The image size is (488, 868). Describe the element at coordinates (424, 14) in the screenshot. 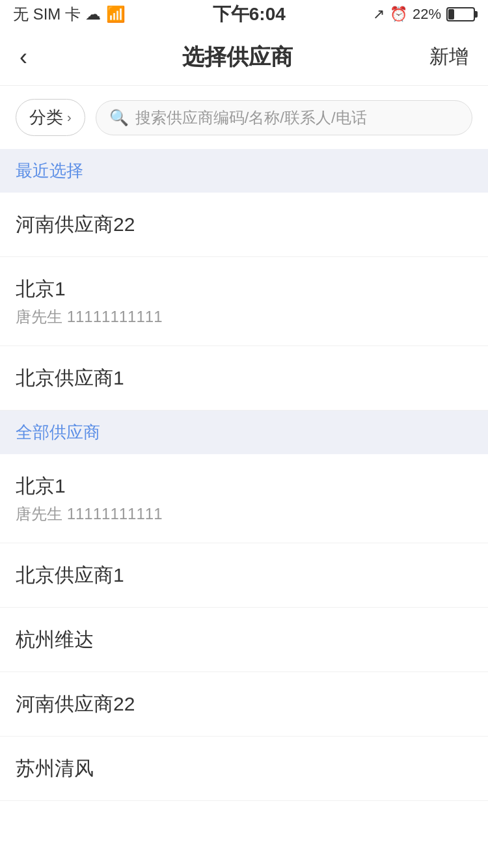

I see `status-right: ↗ ⏰ 22%` at that location.